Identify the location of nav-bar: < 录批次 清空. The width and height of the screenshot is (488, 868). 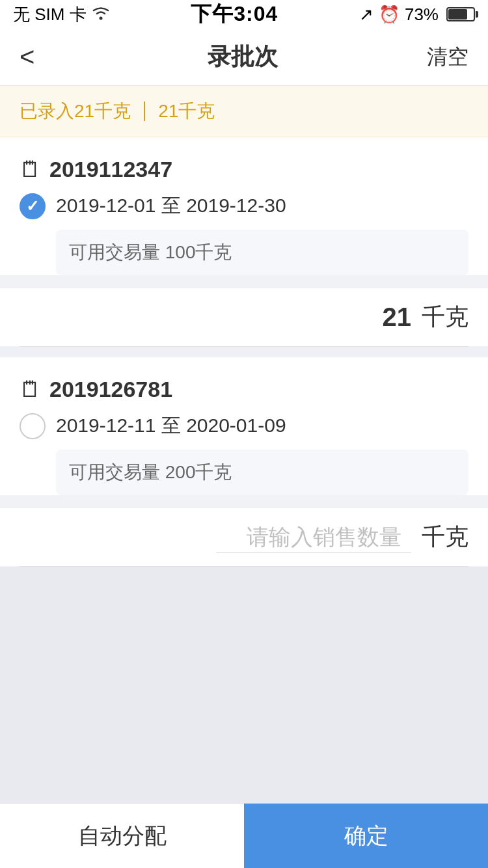
(244, 57).